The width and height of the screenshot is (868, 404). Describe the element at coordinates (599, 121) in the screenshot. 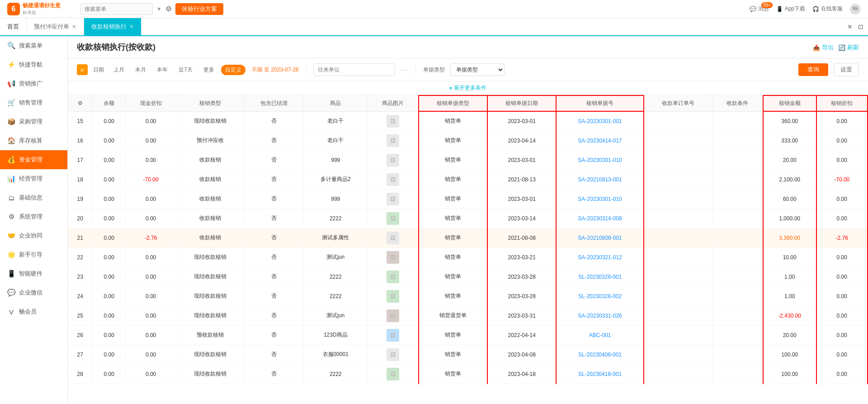

I see `cell-verify-no: SA-20230301-001` at that location.